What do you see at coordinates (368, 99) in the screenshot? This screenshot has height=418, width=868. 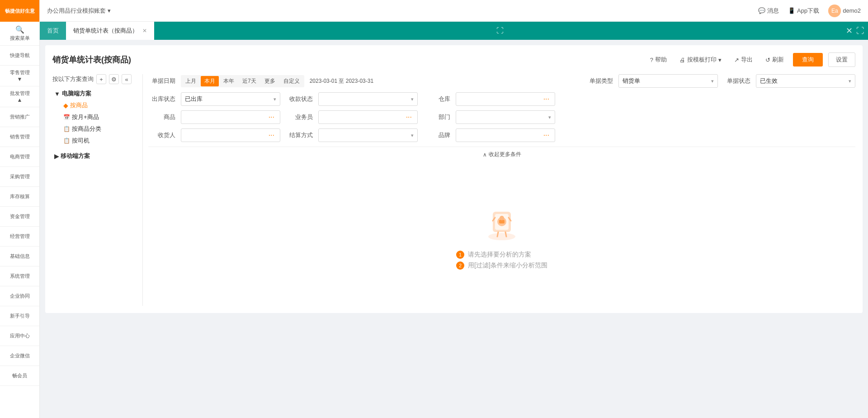 I see `receipt-status-select: ▾` at bounding box center [368, 99].